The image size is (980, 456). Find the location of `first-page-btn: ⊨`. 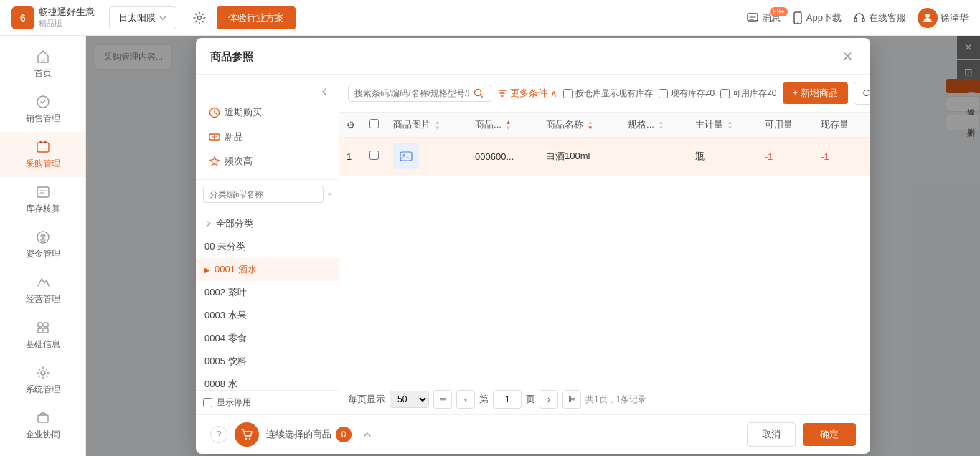

first-page-btn: ⊨ is located at coordinates (443, 399).